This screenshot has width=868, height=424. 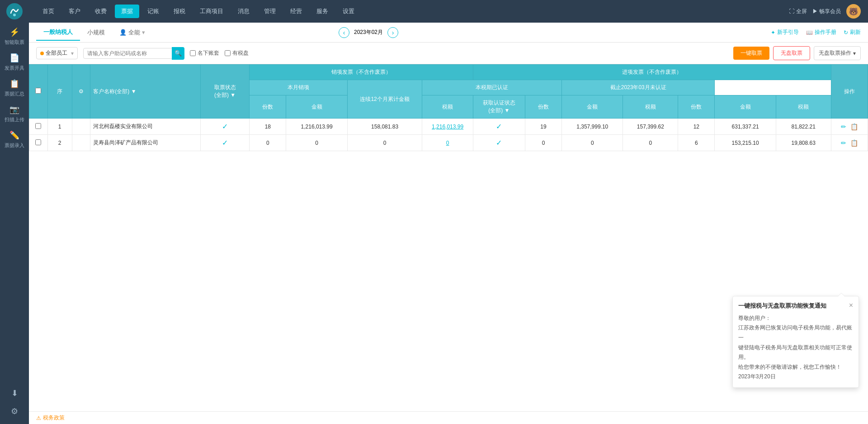 I want to click on no-disk-btn: 无盘取票, so click(x=792, y=53).